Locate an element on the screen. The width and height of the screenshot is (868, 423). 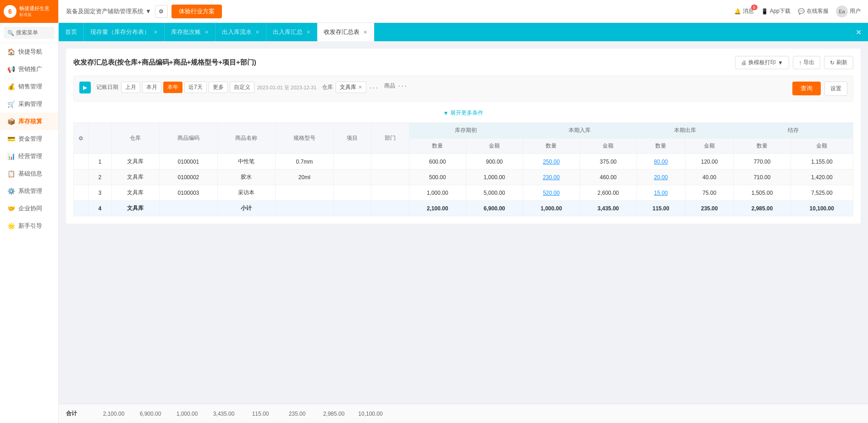
bottom-values: 2,100.00 6,900.00 1,000.00 3,435.00 115.… is located at coordinates (478, 414).